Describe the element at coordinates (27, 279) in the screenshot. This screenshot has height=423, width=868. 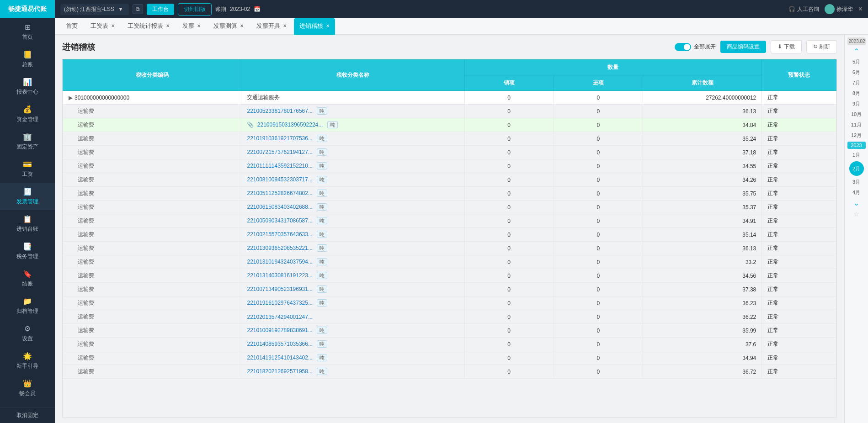
I see `sidebar-item-settle: 🔖 结账` at that location.